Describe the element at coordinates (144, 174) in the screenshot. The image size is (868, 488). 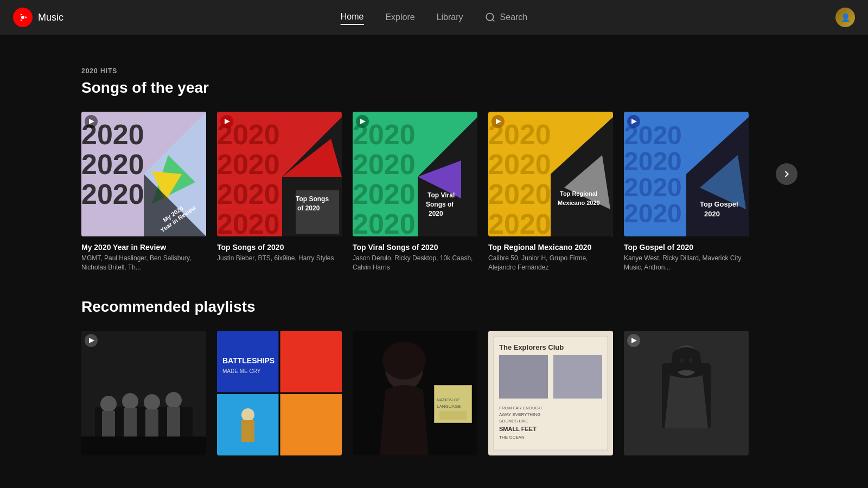
I see `card-image-review: 2020 2020 2020 My 2020` at that location.